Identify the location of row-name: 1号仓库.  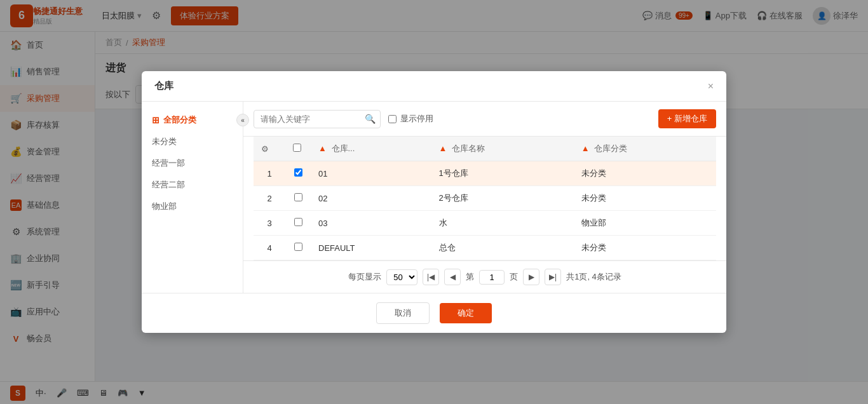
(503, 174).